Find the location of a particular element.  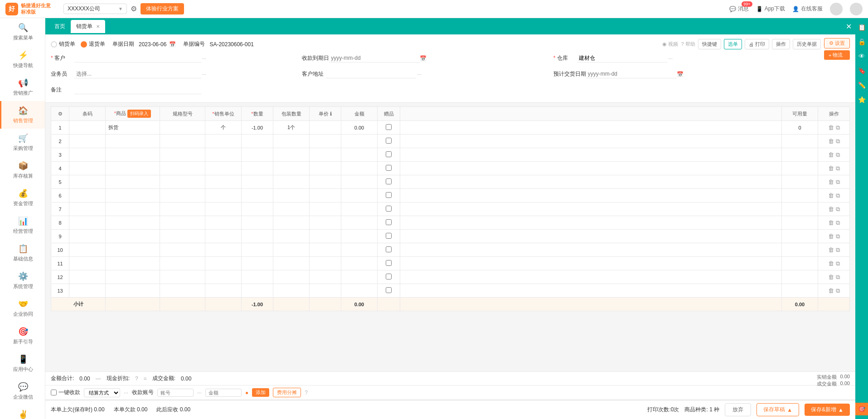

radio-return-order: 退货单 is located at coordinates (93, 44).